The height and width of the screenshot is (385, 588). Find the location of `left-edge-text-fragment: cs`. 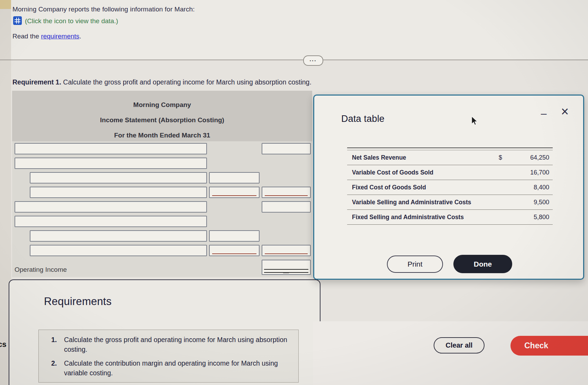

left-edge-text-fragment: cs is located at coordinates (3, 344).